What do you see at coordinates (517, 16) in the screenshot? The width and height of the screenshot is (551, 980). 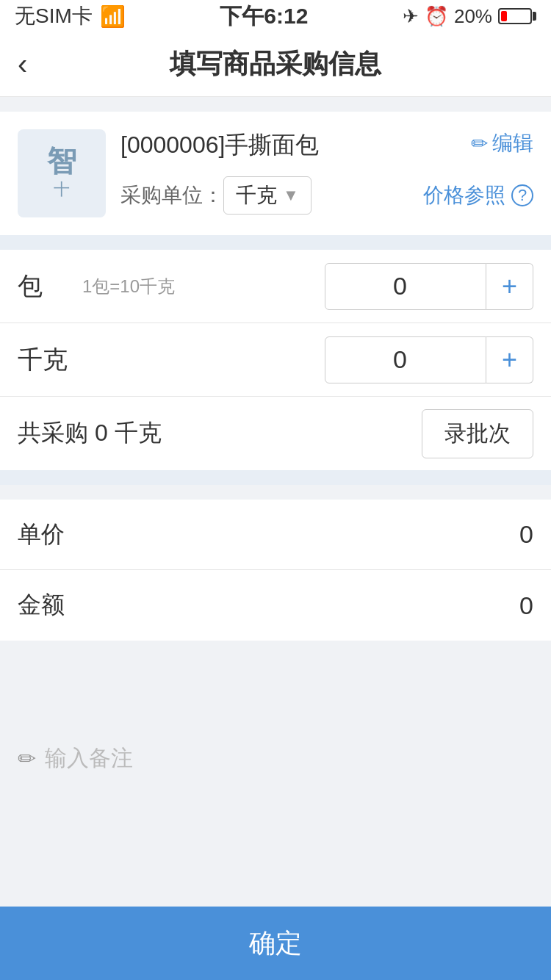 I see `battery-icon` at bounding box center [517, 16].